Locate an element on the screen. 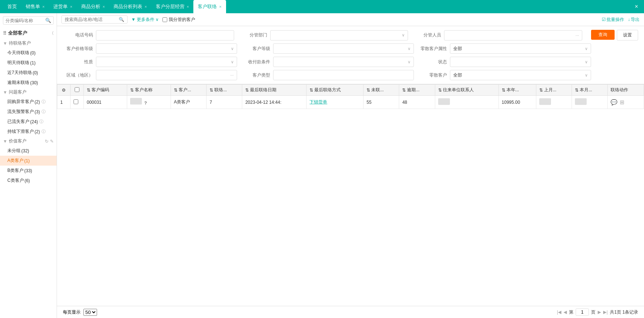  sidebar-item-7days: 近7天待联络 (0) is located at coordinates (28, 73).